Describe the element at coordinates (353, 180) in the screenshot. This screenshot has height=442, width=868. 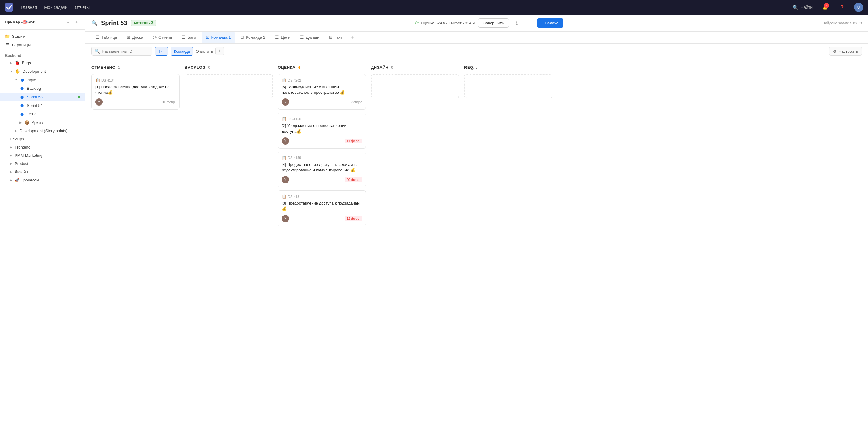
I see `card-ds4159-date: 20 февр.` at that location.